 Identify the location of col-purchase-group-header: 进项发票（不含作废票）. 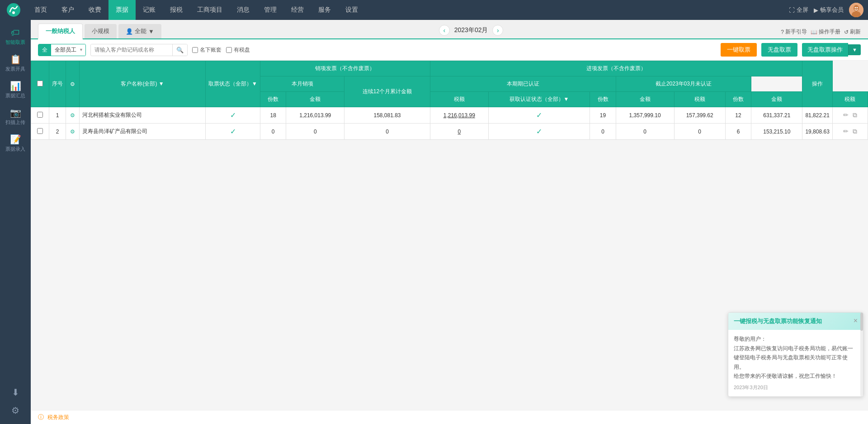
(616, 69).